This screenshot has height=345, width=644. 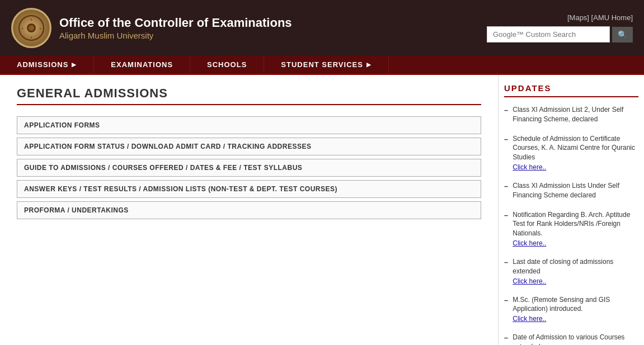 What do you see at coordinates (43, 65) in the screenshot?
I see `nav-label-admissions: ADMISSIONS` at bounding box center [43, 65].